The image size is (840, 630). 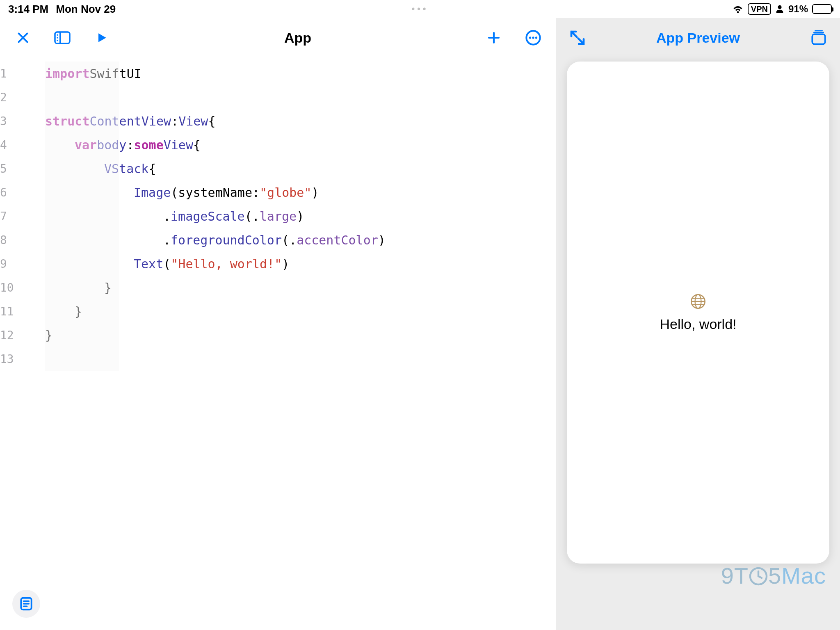 What do you see at coordinates (7, 359) in the screenshot?
I see `line-number: 13` at bounding box center [7, 359].